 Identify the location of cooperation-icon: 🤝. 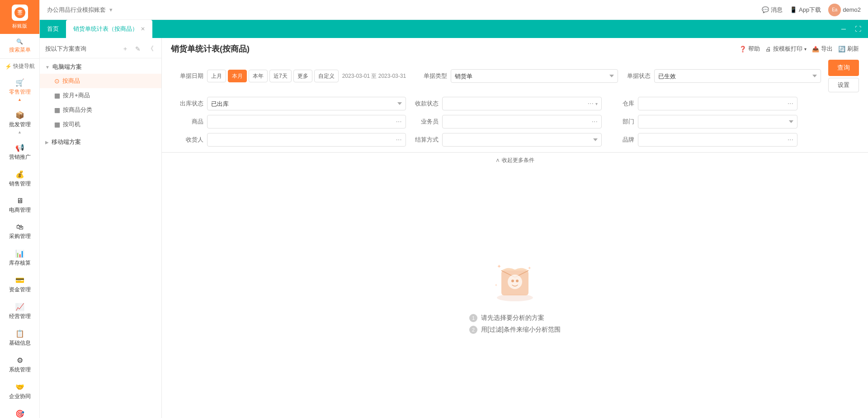
(20, 387).